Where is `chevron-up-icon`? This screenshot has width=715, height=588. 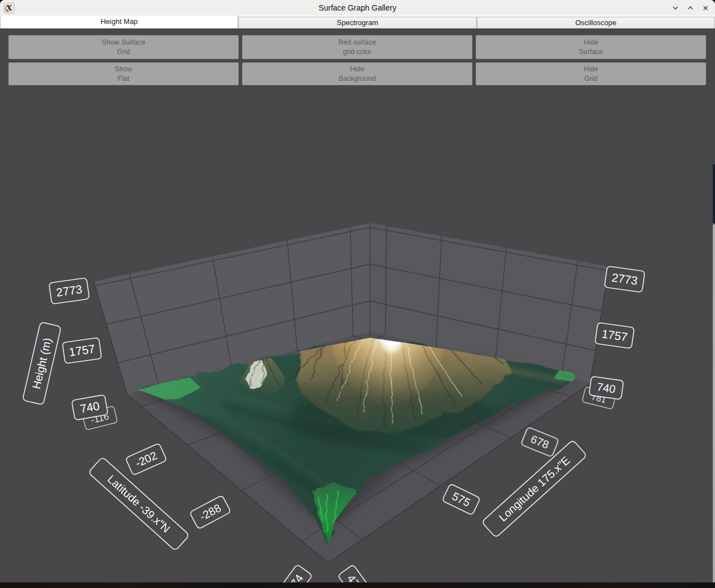
chevron-up-icon is located at coordinates (690, 8).